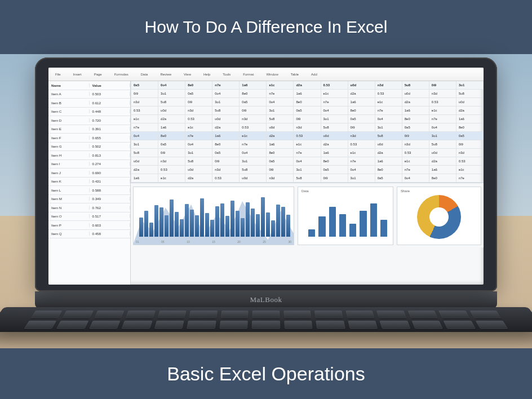  I want to click on ribbon-tab: Window, so click(272, 74).